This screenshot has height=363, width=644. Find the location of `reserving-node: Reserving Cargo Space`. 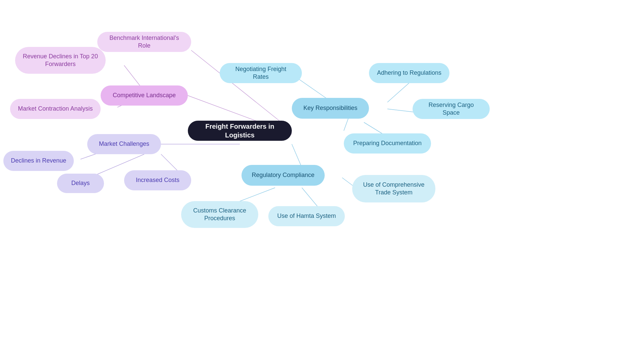

reserving-node: Reserving Cargo Space is located at coordinates (451, 109).